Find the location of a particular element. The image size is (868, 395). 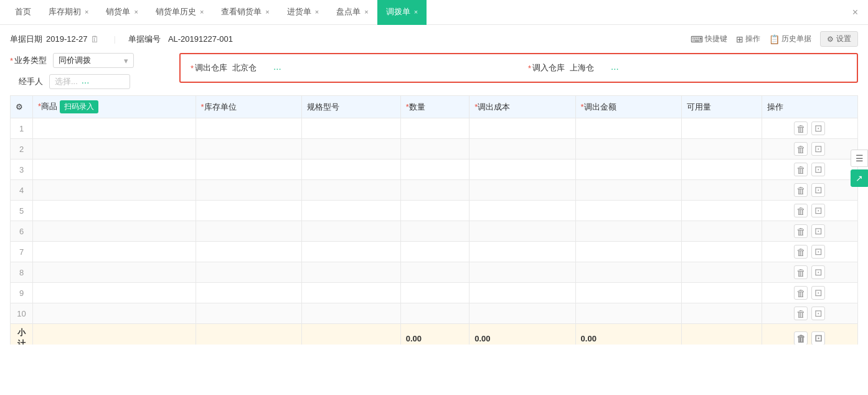

history-button: 📋 历史单据 is located at coordinates (790, 39).